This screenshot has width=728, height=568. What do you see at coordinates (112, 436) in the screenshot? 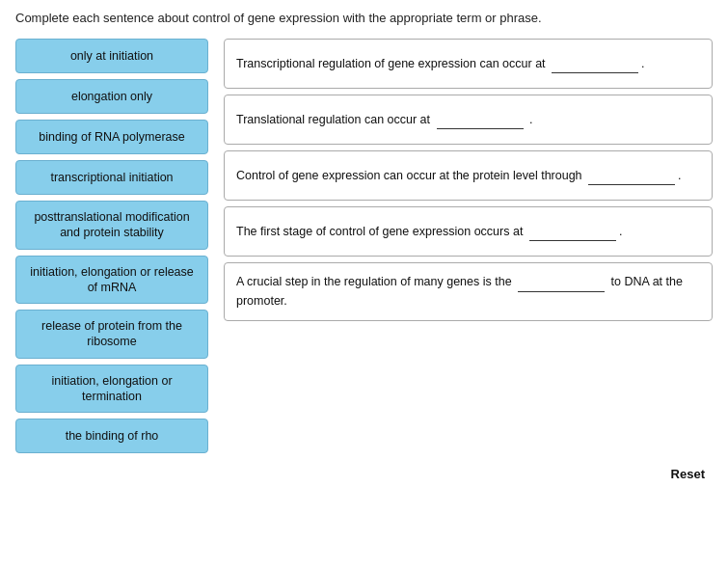
I see `term-btn-9: the binding of rho` at bounding box center [112, 436].